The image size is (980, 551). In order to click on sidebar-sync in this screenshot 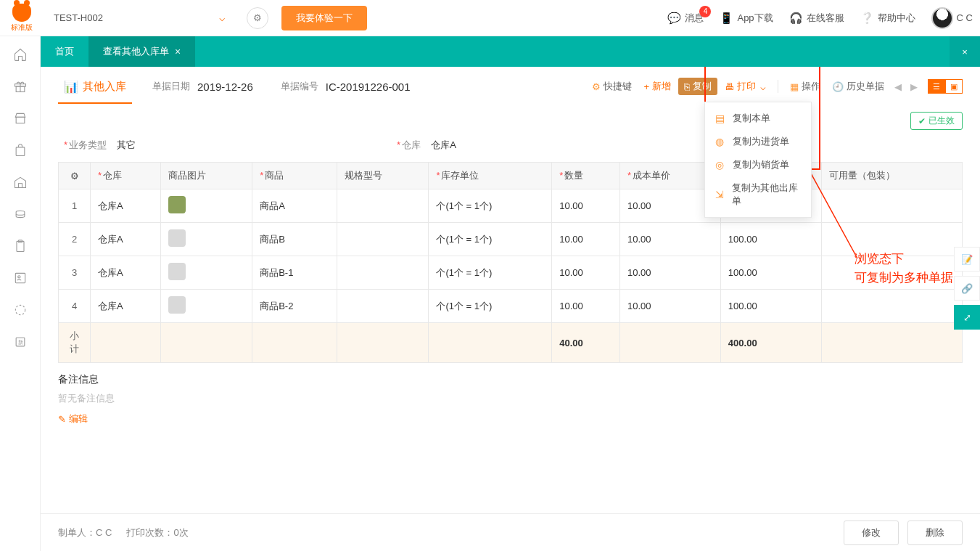, I will do `click(20, 310)`.